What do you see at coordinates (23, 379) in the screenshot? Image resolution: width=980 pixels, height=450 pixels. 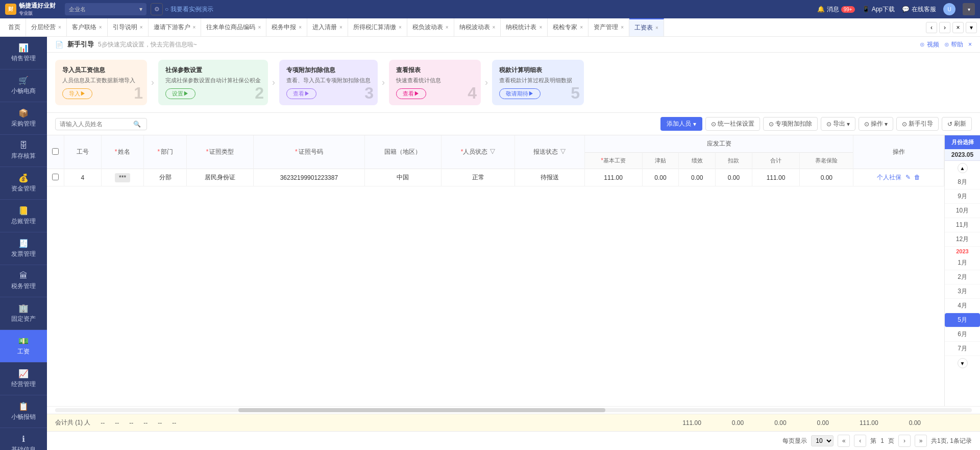 I see `sidebar-item-management: 📈 经营管理` at bounding box center [23, 379].